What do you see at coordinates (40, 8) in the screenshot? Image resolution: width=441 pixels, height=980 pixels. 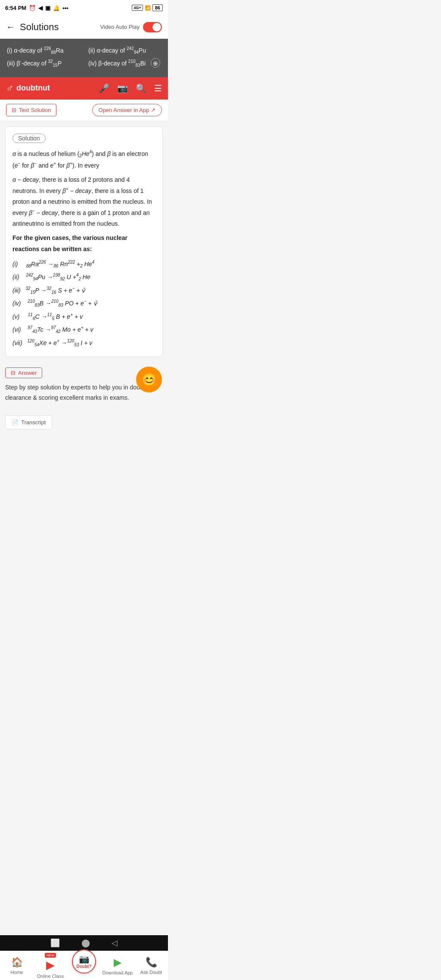 I see `navigation-icon: ◀` at bounding box center [40, 8].